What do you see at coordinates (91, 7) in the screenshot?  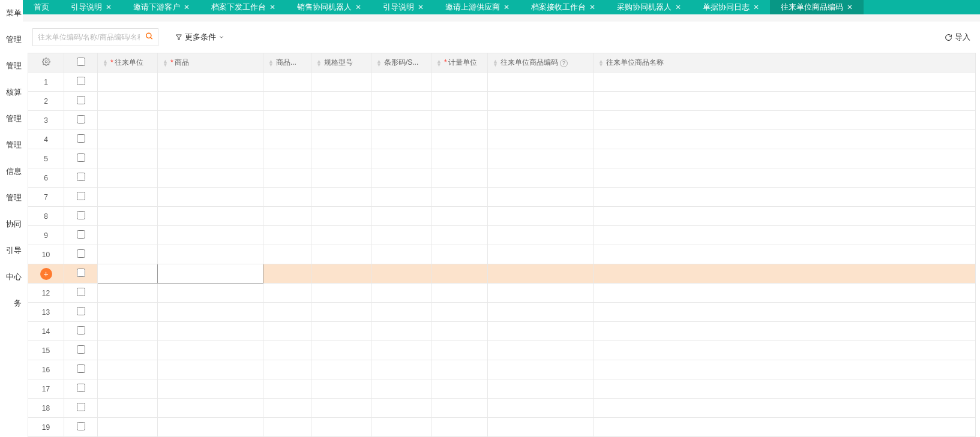 I see `tab: 引导说明✕` at bounding box center [91, 7].